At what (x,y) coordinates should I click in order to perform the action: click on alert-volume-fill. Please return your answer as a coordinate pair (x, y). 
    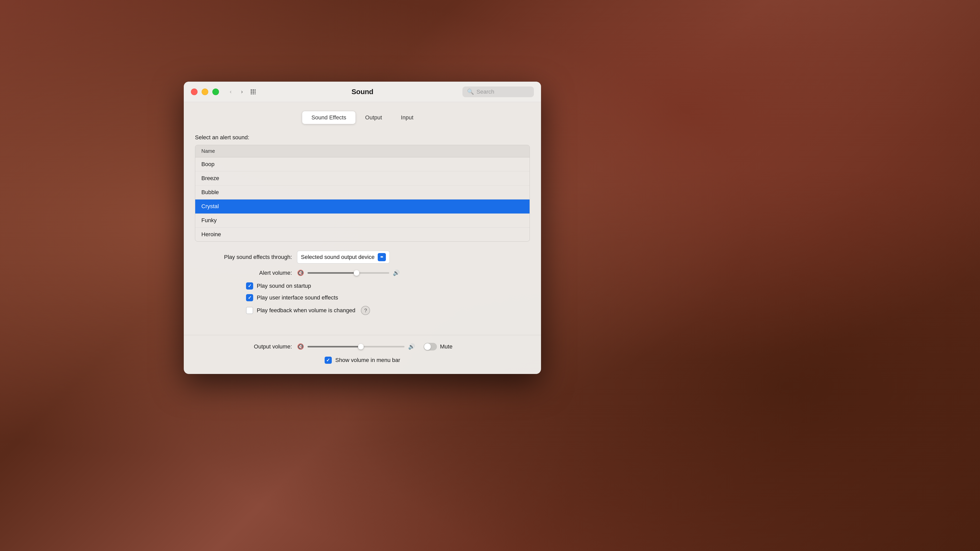
    Looking at the image, I should click on (332, 273).